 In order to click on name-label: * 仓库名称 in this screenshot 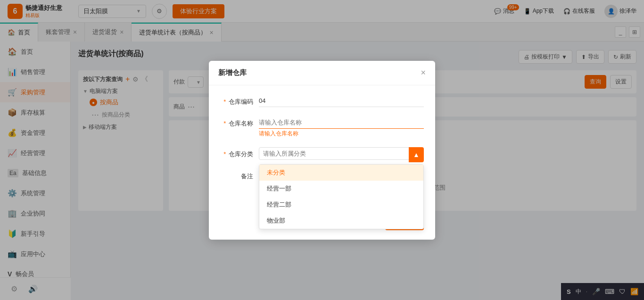, I will do `click(237, 122)`.